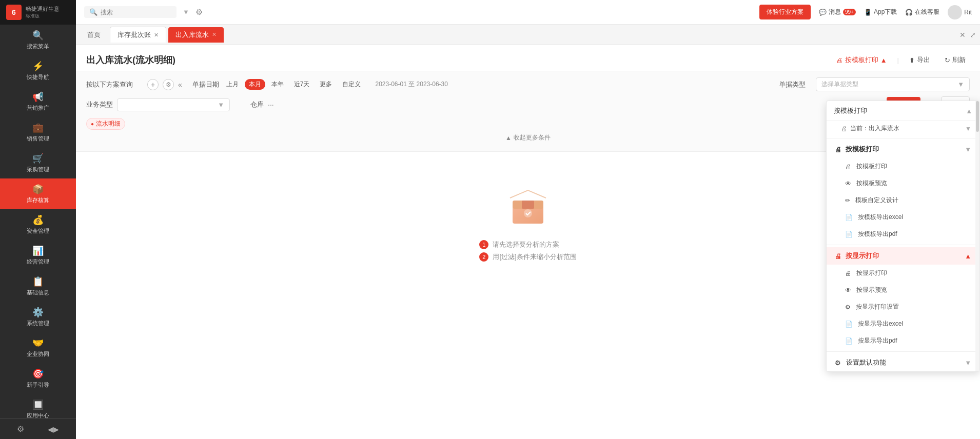 The height and width of the screenshot is (439, 980). Describe the element at coordinates (968, 12) in the screenshot. I see `user-name: Rit` at that location.